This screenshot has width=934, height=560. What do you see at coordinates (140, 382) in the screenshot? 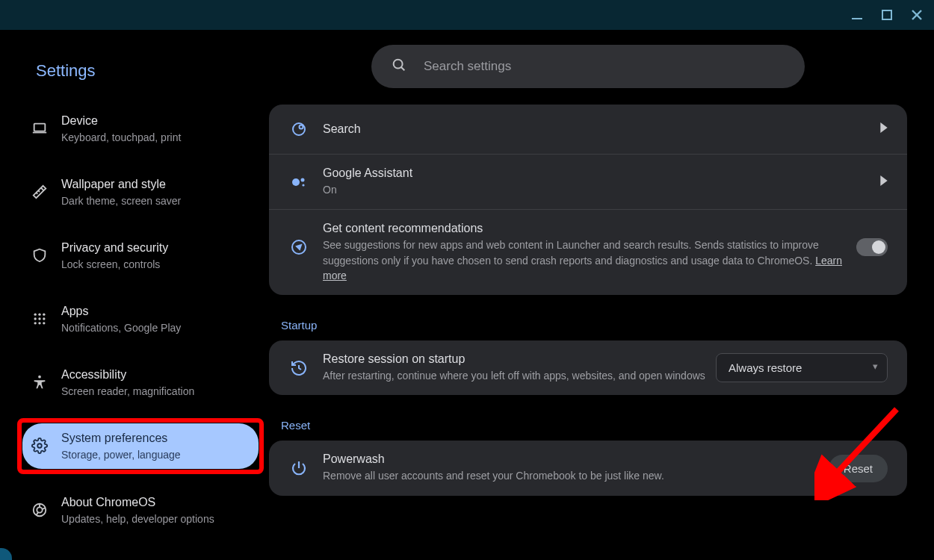
I see `sidebar-item-accessibility: AccessibilityScreen reader, magnificatio…` at bounding box center [140, 382].